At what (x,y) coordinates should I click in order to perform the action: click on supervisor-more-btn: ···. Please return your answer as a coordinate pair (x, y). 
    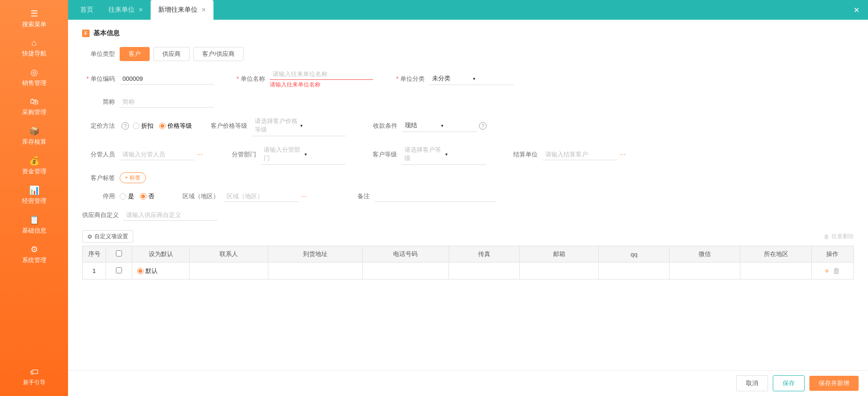
    Looking at the image, I should click on (200, 155).